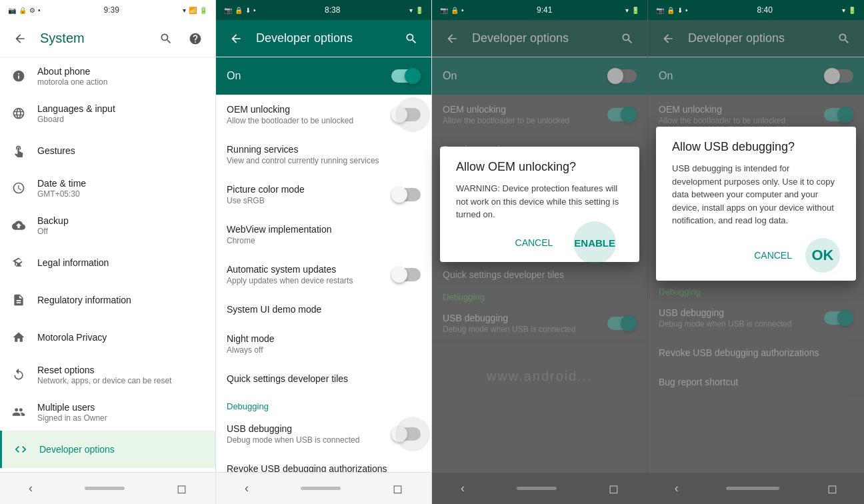  What do you see at coordinates (121, 225) in the screenshot?
I see `backup-text: Backup Off` at bounding box center [121, 225].